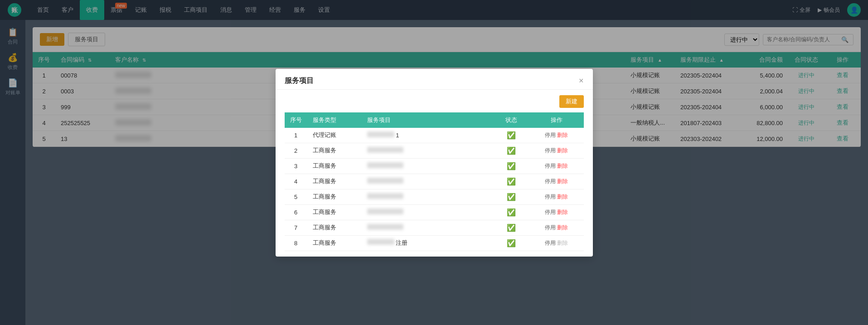 The width and height of the screenshot is (868, 325). I want to click on modal-table-row: 3 工商服务 ✅ 停用 删除, so click(434, 166).